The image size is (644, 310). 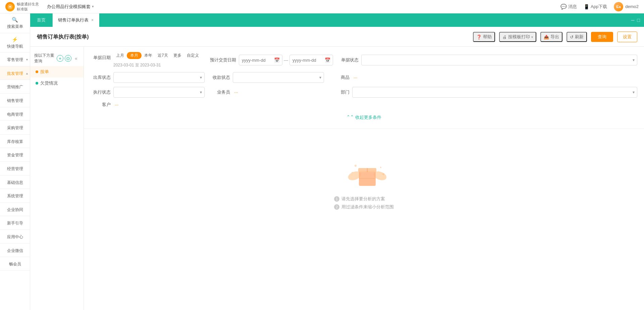 I want to click on chevron-up-icon: ⌃⌃, so click(x=350, y=117).